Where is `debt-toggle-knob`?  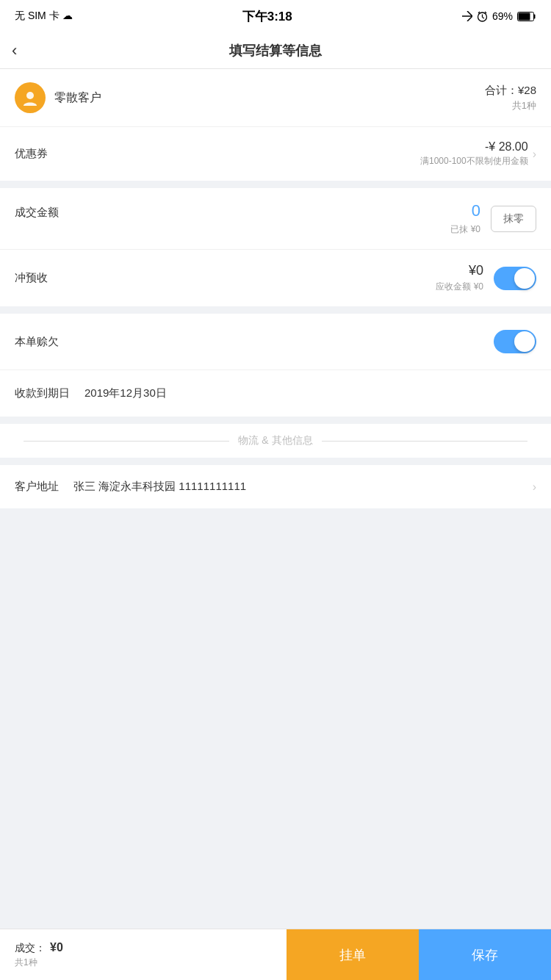 debt-toggle-knob is located at coordinates (525, 342).